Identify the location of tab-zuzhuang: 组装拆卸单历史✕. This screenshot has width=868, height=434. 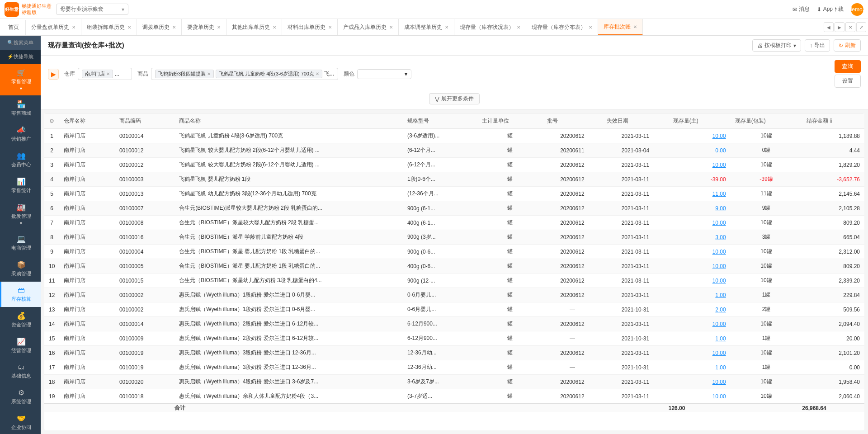
(109, 27).